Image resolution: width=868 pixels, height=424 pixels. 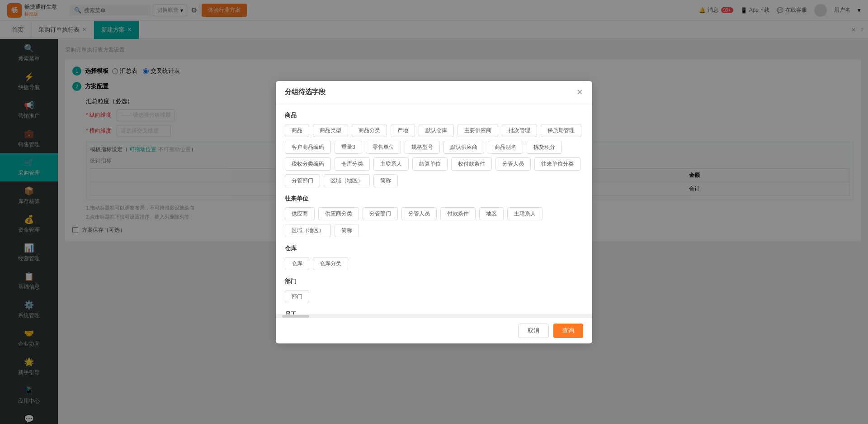 I want to click on field-section-warehouse: 仓库 仓库仓库分类, so click(x=434, y=257).